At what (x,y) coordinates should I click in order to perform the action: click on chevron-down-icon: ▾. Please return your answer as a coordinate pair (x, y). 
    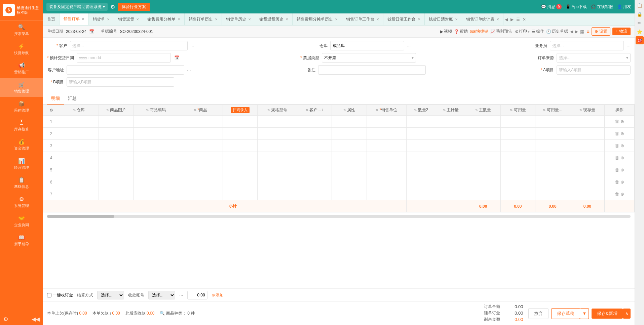
    Looking at the image, I should click on (104, 7).